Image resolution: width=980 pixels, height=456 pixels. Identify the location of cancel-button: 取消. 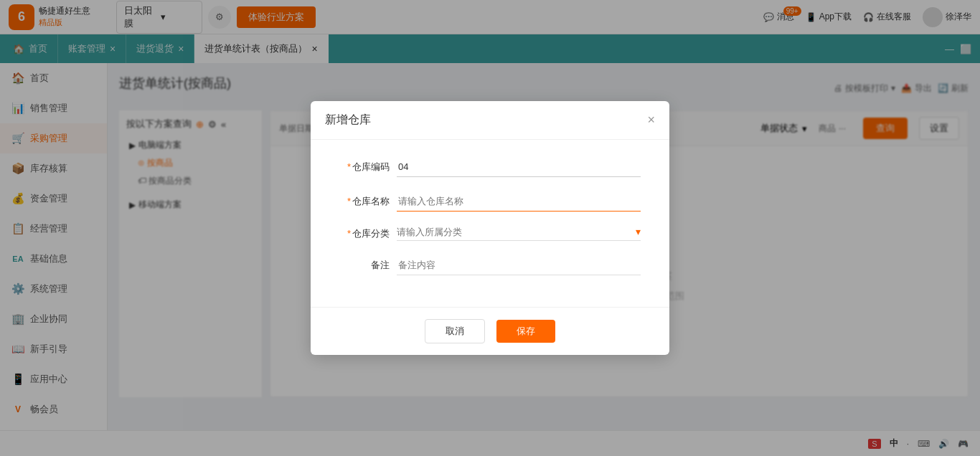
(455, 331).